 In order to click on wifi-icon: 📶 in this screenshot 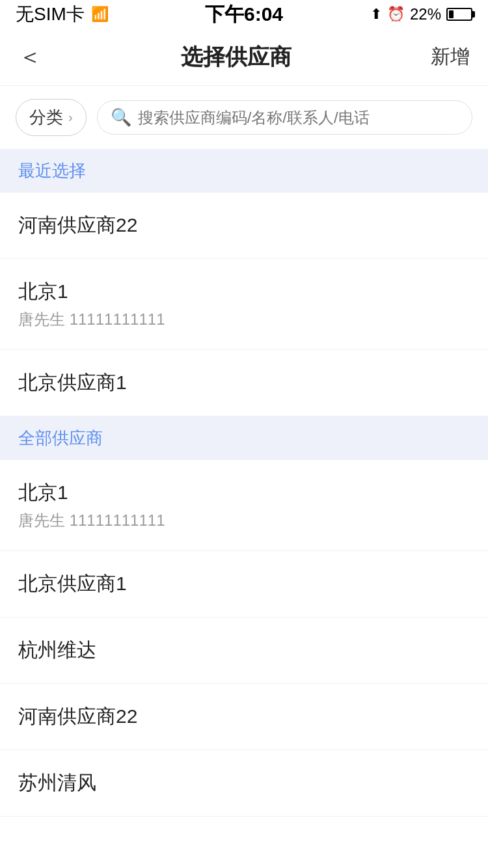, I will do `click(100, 14)`.